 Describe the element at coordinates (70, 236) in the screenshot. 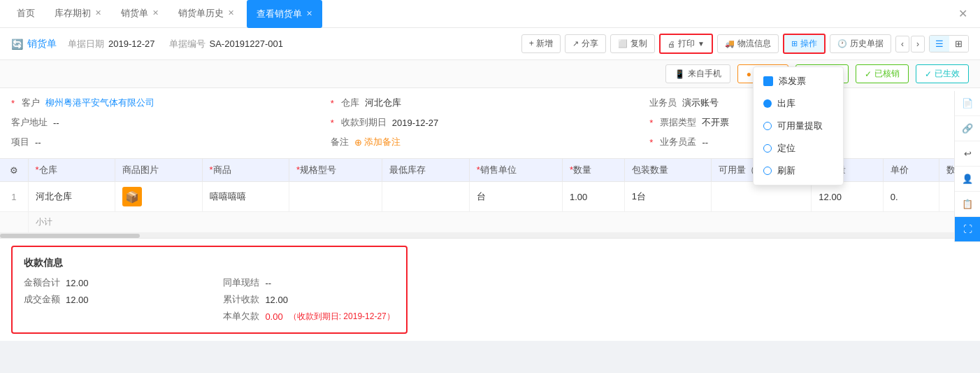

I see `scrollbar-thumb` at that location.